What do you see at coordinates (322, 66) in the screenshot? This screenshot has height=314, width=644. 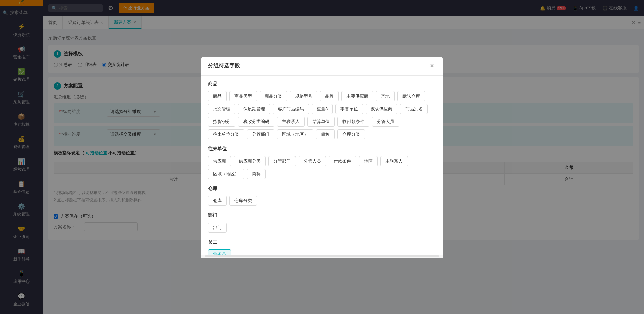 I see `modal-header: 分组待选字段 ×` at bounding box center [322, 66].